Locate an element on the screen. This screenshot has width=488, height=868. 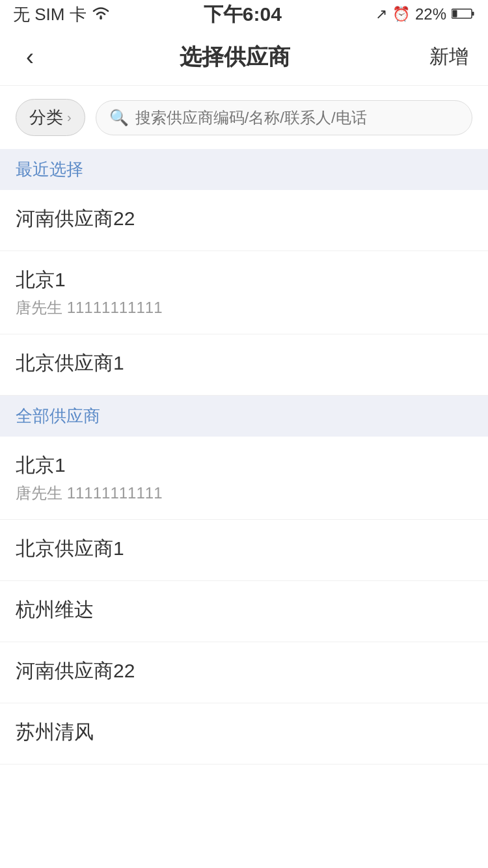
status-time: 下午6:04 is located at coordinates (243, 14).